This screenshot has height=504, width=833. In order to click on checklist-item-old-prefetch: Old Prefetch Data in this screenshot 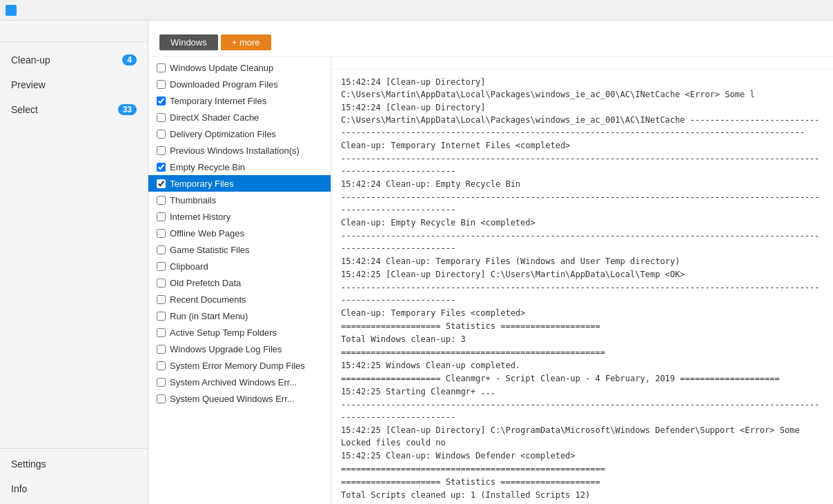, I will do `click(239, 283)`.